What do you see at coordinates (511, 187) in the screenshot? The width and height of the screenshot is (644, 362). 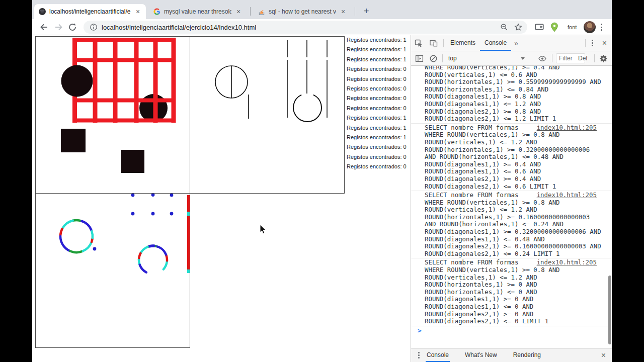 I see `console-message-line: ROUND(diagonales2,1) <= 0.6 LIMIT 1` at bounding box center [511, 187].